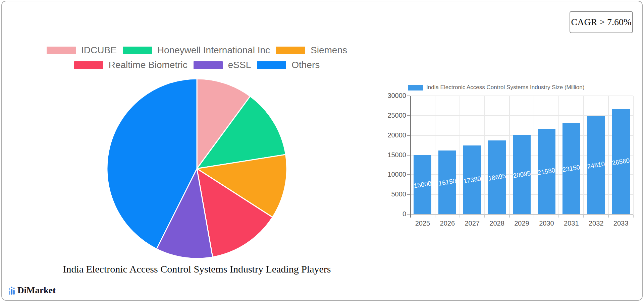  Describe the element at coordinates (393, 115) in the screenshot. I see `y-axis-tick-label: 25000` at that location.